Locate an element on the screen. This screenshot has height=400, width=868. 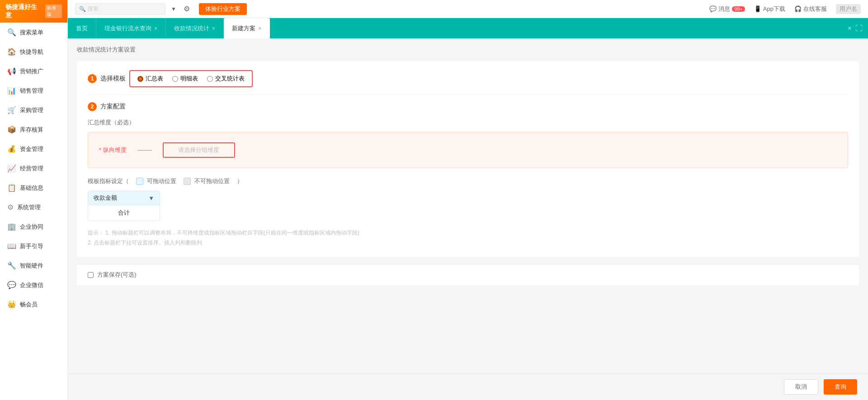
sidebar-item-member: 👑 畅会员 is located at coordinates (33, 305).